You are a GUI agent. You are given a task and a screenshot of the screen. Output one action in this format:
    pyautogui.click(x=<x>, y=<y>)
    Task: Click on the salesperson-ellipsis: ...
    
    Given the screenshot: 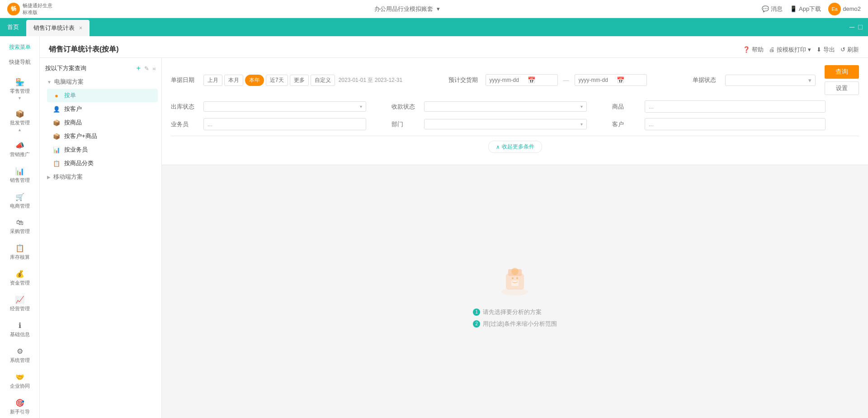 What is the action you would take?
    pyautogui.click(x=210, y=124)
    